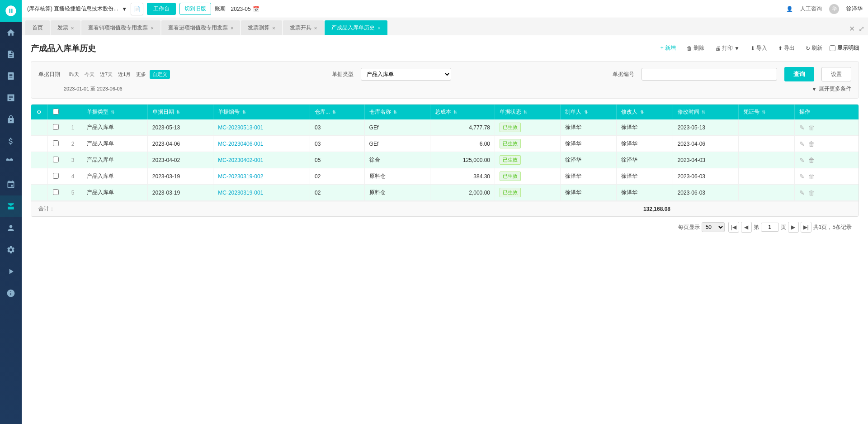 This screenshot has width=868, height=424. What do you see at coordinates (746, 227) in the screenshot?
I see `prev-page-button: ◀` at bounding box center [746, 227].